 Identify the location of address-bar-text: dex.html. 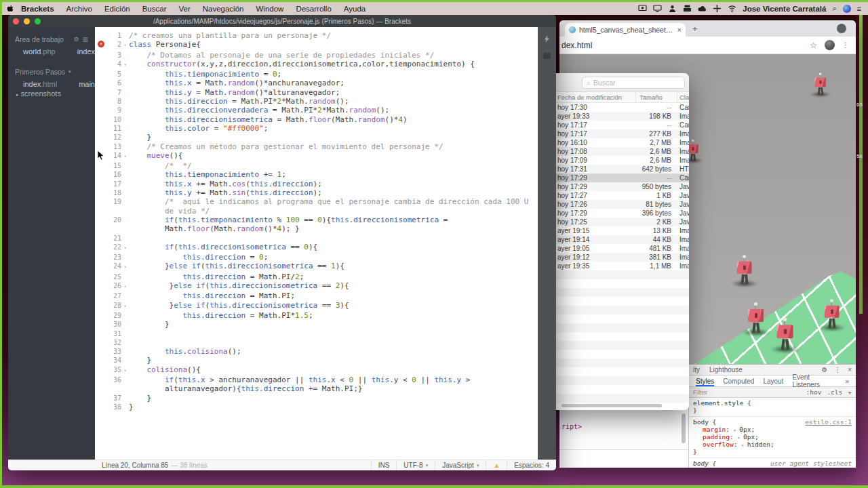
(576, 45).